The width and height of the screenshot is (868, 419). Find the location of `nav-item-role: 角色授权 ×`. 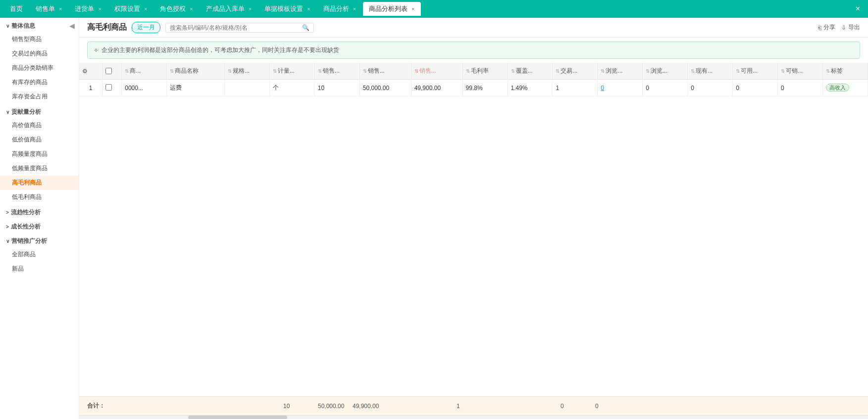

nav-item-role: 角色授权 × is located at coordinates (176, 9).